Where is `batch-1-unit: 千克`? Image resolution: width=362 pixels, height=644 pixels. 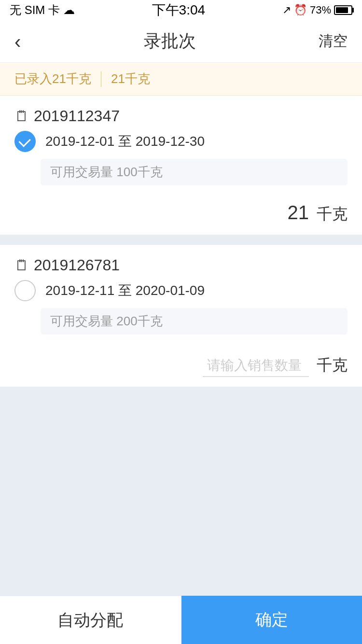 batch-1-unit: 千克 is located at coordinates (332, 214).